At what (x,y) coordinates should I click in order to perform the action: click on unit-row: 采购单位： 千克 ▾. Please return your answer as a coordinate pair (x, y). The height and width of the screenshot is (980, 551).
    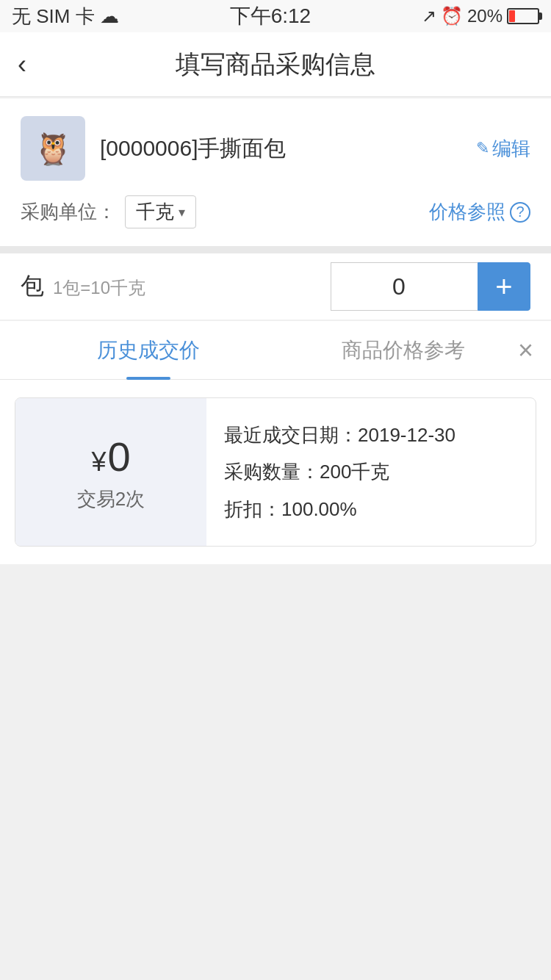
    Looking at the image, I should click on (109, 212).